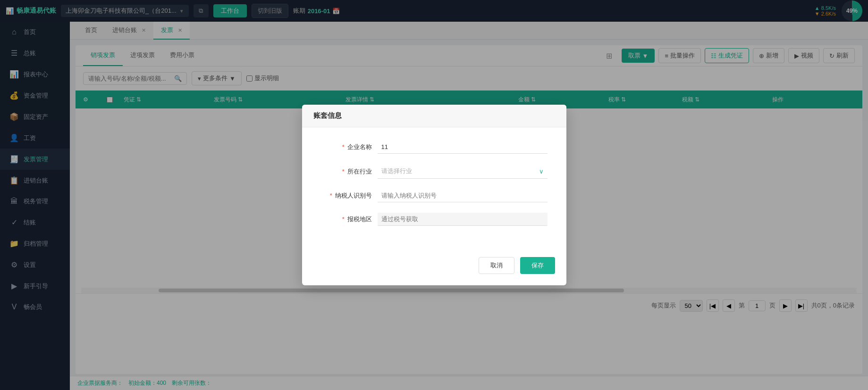  What do you see at coordinates (434, 172) in the screenshot?
I see `form-row-industry: * 所在行业 请选择行业 ∨` at bounding box center [434, 172].